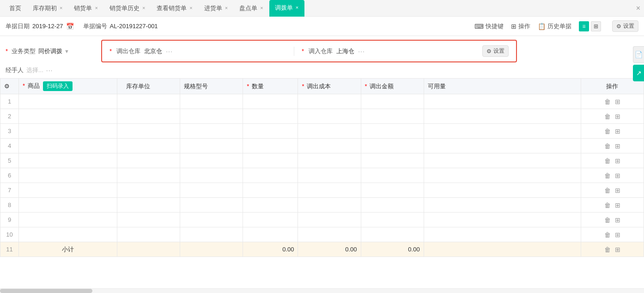 The image size is (644, 293). I want to click on warehouse-out-more-icon: ···, so click(169, 51).